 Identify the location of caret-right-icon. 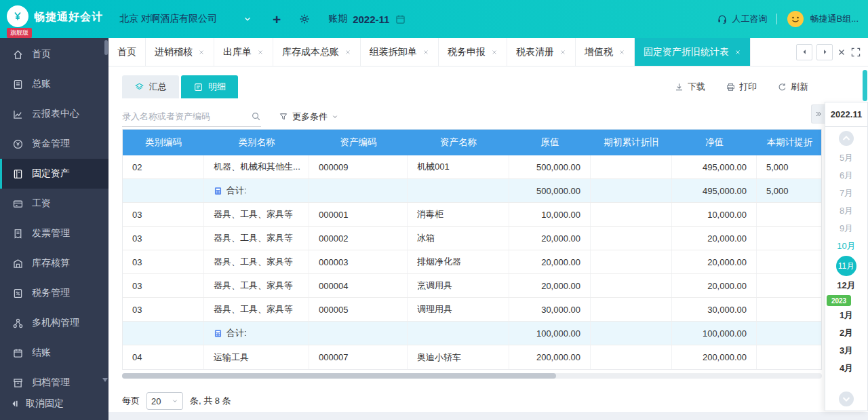
(825, 52).